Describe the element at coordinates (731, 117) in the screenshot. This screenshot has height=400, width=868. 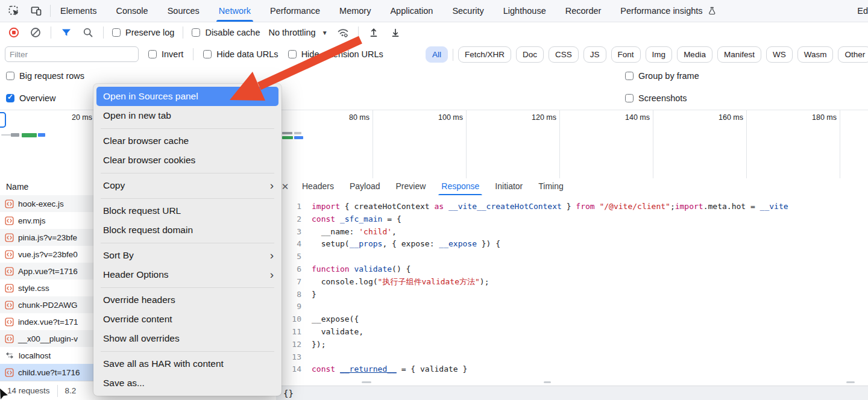
I see `timeline-label: 160 ms` at that location.